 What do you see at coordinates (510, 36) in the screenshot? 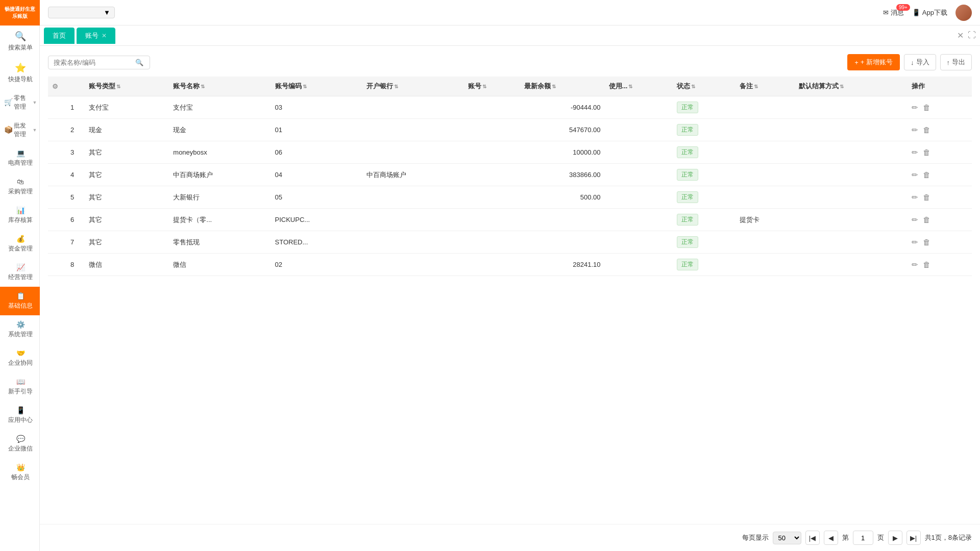
I see `tab-bar: 首页 账号 ✕ ✕ ⛶` at bounding box center [510, 36].